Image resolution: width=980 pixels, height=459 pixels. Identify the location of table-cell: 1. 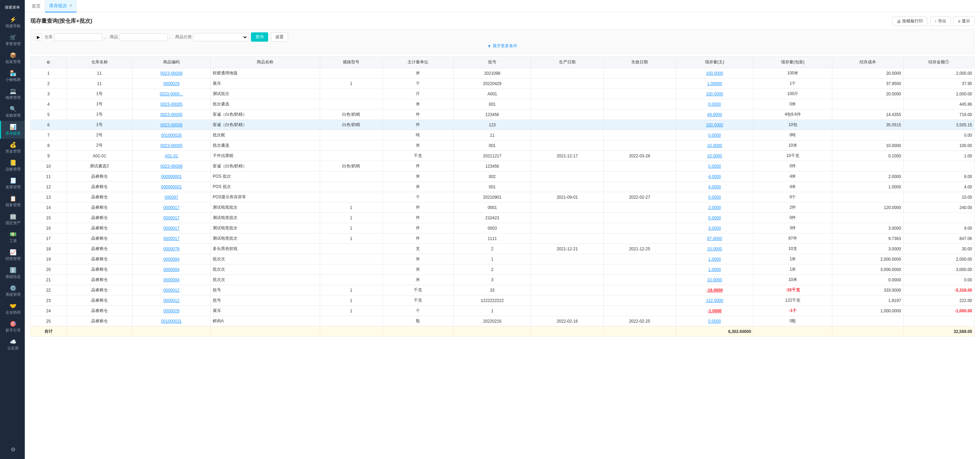
(351, 239).